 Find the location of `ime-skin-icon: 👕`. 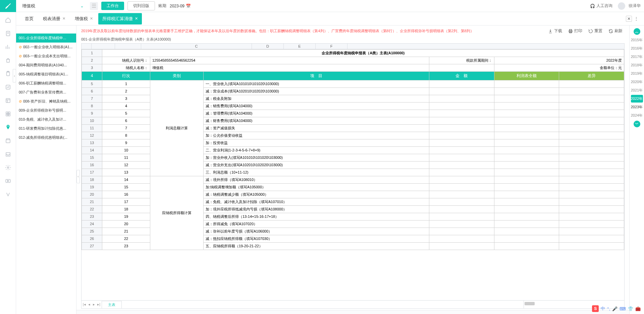

ime-skin-icon: 👕 is located at coordinates (631, 309).